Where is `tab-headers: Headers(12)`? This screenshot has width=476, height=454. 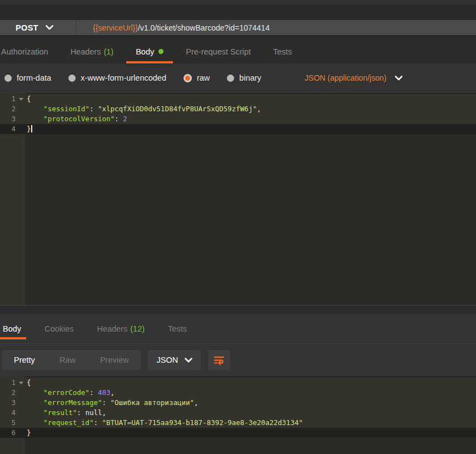
tab-headers: Headers(12) is located at coordinates (121, 328).